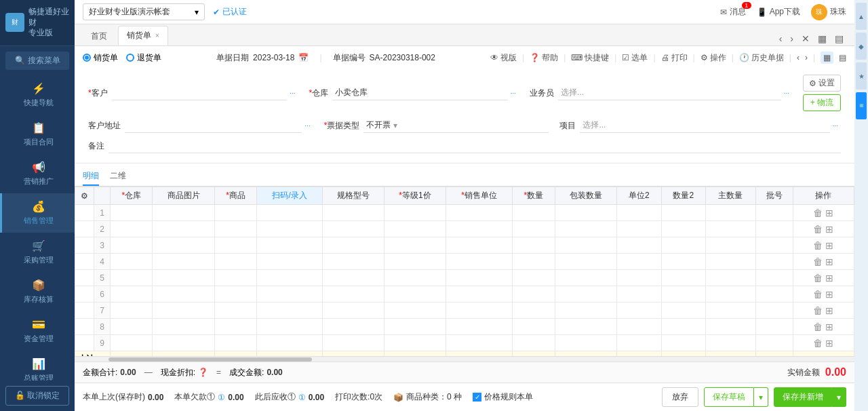  What do you see at coordinates (465, 359) in the screenshot?
I see `horizontal-scrollbar` at bounding box center [465, 359].